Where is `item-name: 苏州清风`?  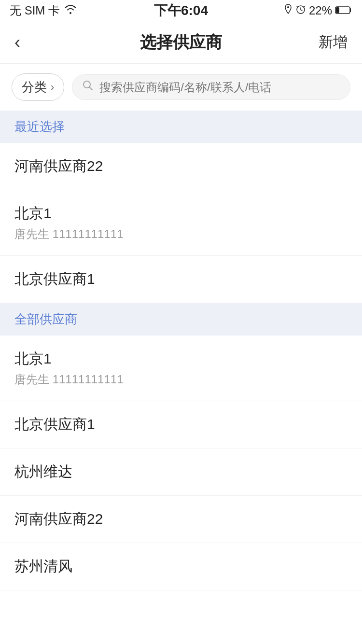
item-name: 苏州清风 is located at coordinates (181, 567).